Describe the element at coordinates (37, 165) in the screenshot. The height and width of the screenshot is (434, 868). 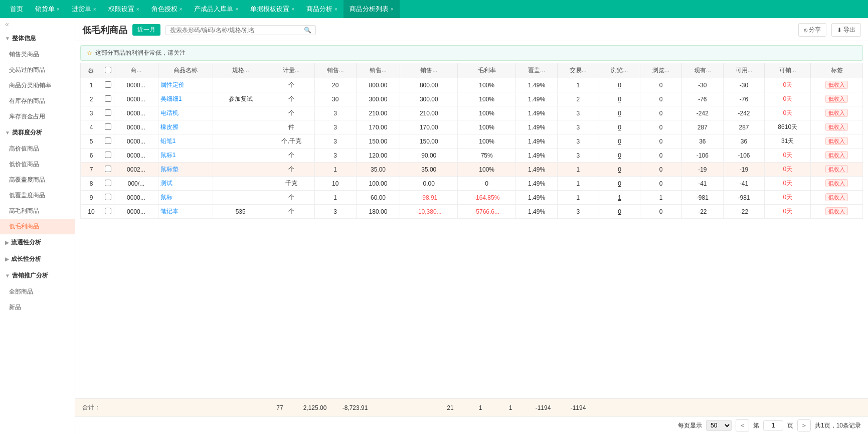
I see `sidebar-item-low-value: 低价值商品` at that location.